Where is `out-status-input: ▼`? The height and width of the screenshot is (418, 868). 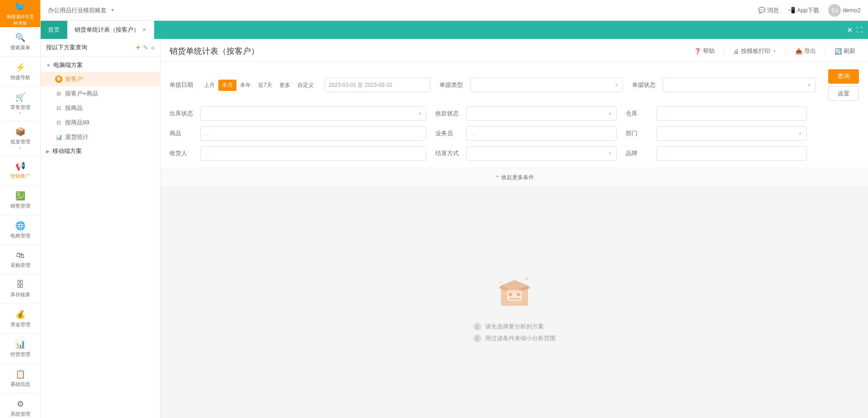 out-status-input: ▼ is located at coordinates (313, 114).